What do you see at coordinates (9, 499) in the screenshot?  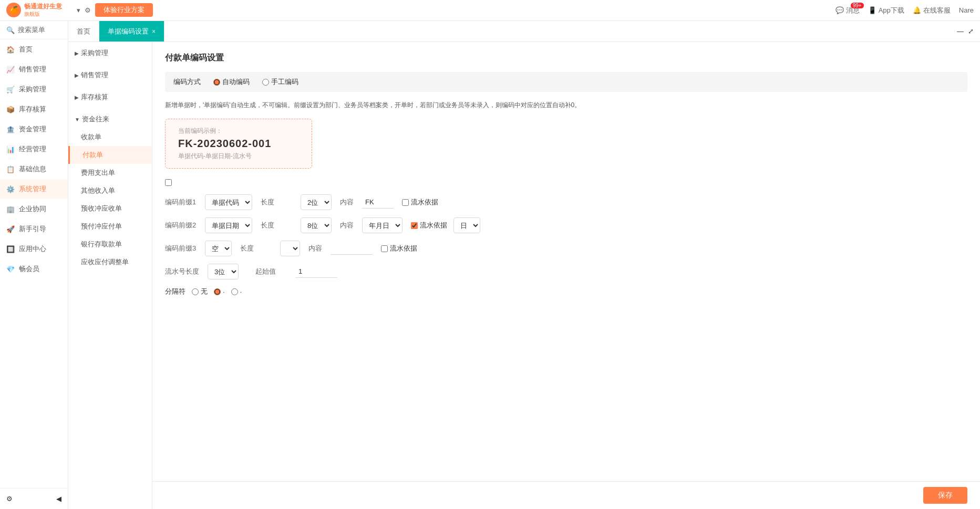 I see `settings-bottom-icon: ⚙` at bounding box center [9, 499].